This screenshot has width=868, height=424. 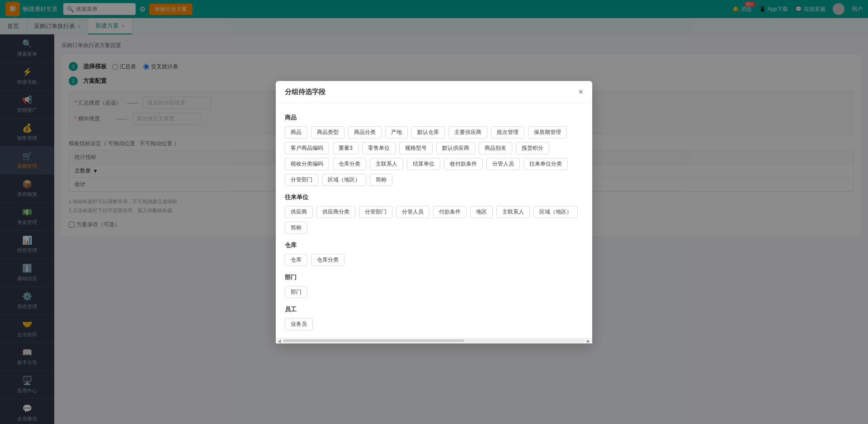 What do you see at coordinates (344, 180) in the screenshot?
I see `chip-region-goods: 区域（地区）` at bounding box center [344, 180].